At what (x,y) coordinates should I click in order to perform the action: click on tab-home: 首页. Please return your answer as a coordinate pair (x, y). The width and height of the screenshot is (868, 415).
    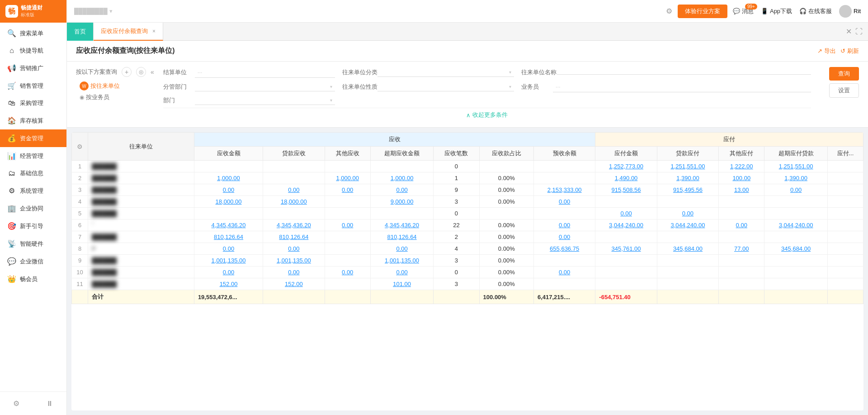
    Looking at the image, I should click on (80, 32).